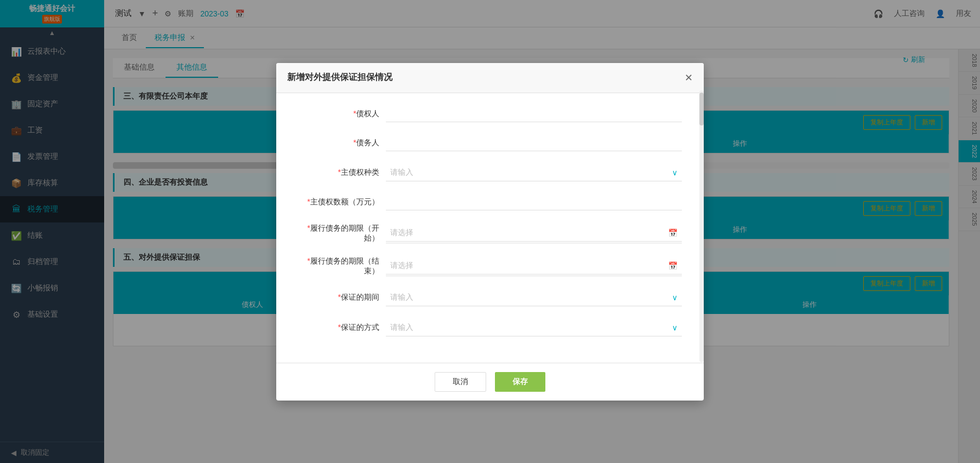  Describe the element at coordinates (534, 266) in the screenshot. I see `datepicker-lvxingqixian-end: 请选择 📅` at that location.